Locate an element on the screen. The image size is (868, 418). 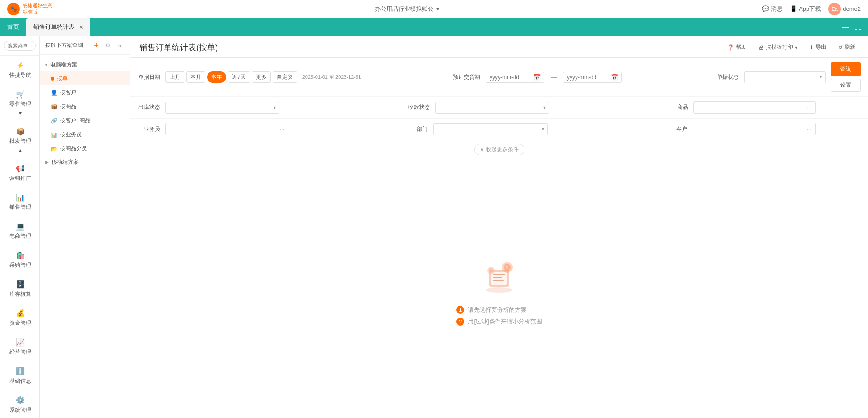
empty-illustration: ? is located at coordinates (499, 274).